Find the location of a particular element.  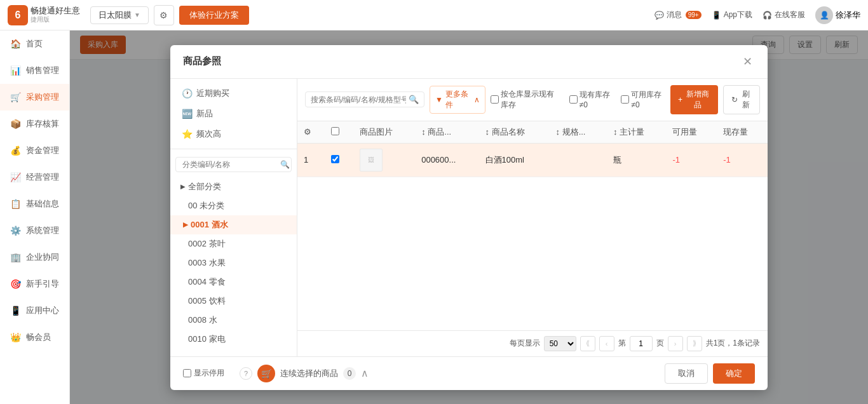

sidebar-item-finance: 💰 资金管理 is located at coordinates (34, 151).